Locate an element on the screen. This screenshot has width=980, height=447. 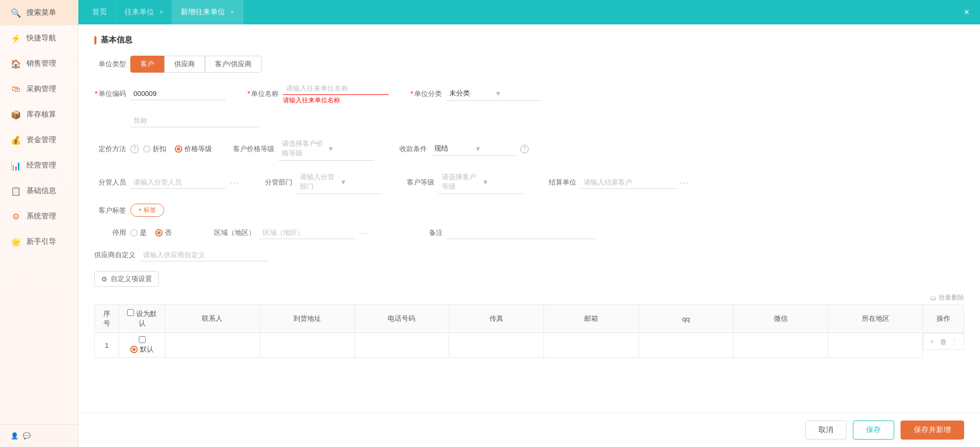
region-input is located at coordinates (307, 233).